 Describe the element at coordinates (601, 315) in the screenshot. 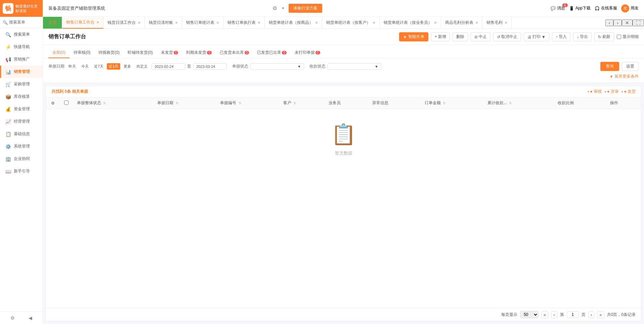

I see `last-page-btn: »` at that location.